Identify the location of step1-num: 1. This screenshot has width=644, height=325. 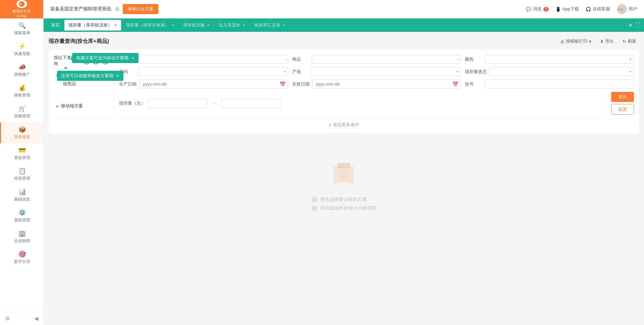
(314, 200).